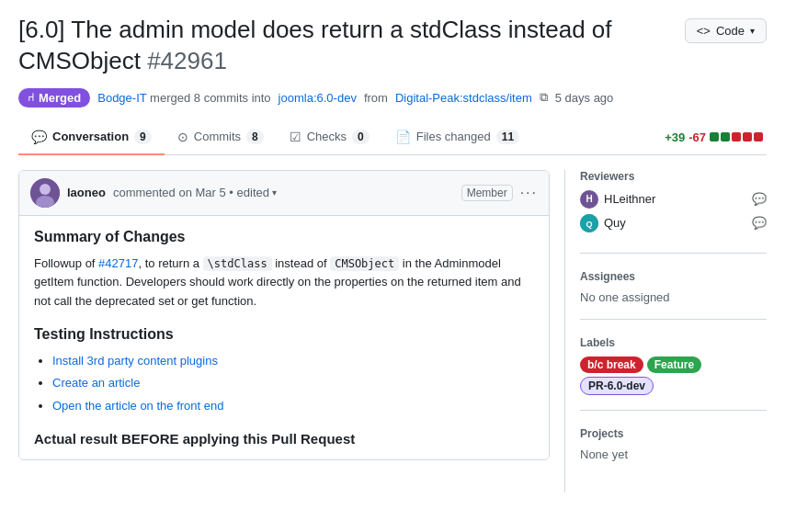 The width and height of the screenshot is (785, 532). Describe the element at coordinates (329, 138) in the screenshot. I see `tab-checks: ☑ Checks 0` at that location.